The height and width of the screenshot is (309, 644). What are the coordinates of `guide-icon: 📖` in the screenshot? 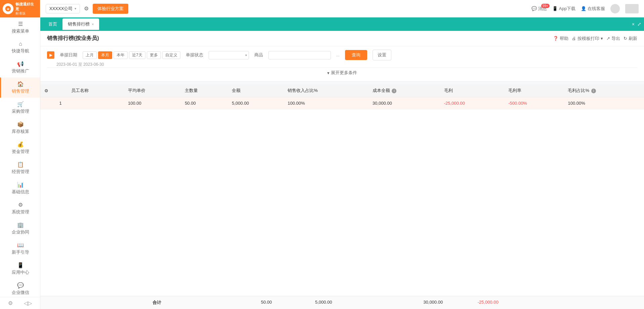 It's located at (20, 245).